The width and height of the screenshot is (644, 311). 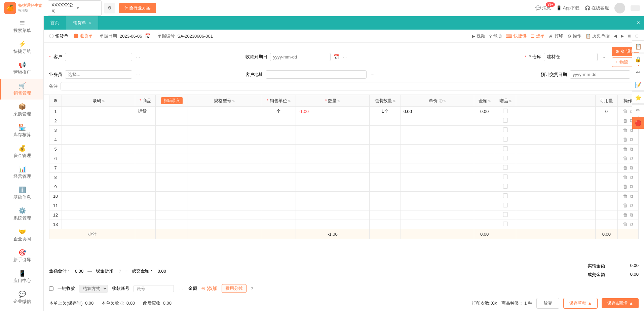 What do you see at coordinates (22, 131) in the screenshot?
I see `sidebar-item-inventory: 🏪 库存核算` at bounding box center [22, 131].